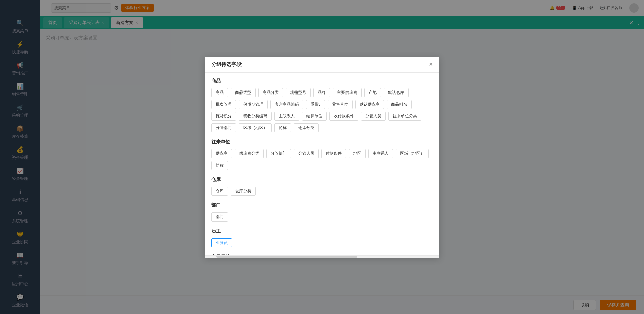 This screenshot has width=644, height=314. I want to click on field-tag-0-23: 区域（地区）, so click(255, 128).